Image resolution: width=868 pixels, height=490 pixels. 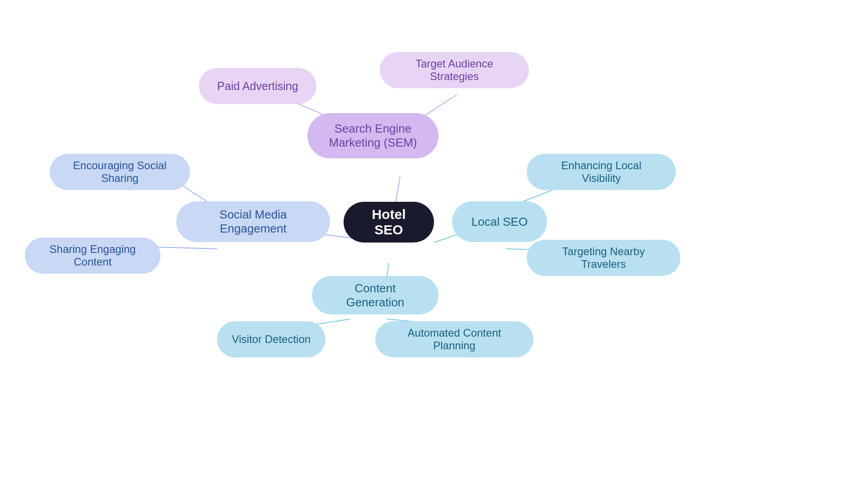 I want to click on local-seo-label: Local SEO, so click(x=500, y=222).